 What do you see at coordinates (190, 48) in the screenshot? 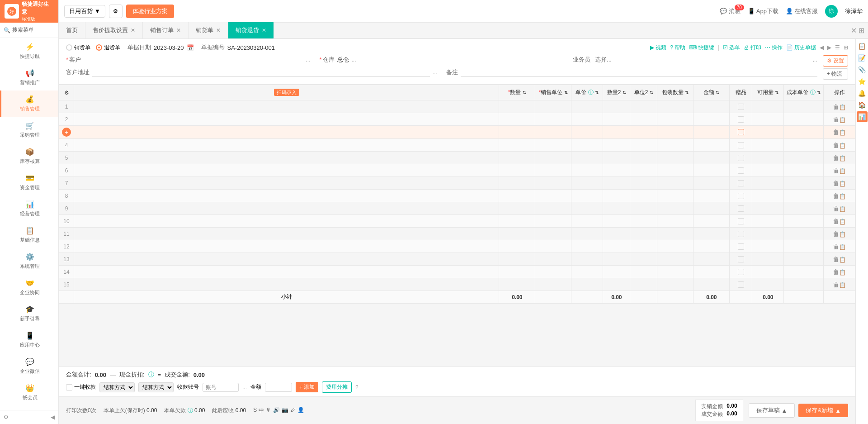
I see `calendar-icon: 📅` at bounding box center [190, 48].